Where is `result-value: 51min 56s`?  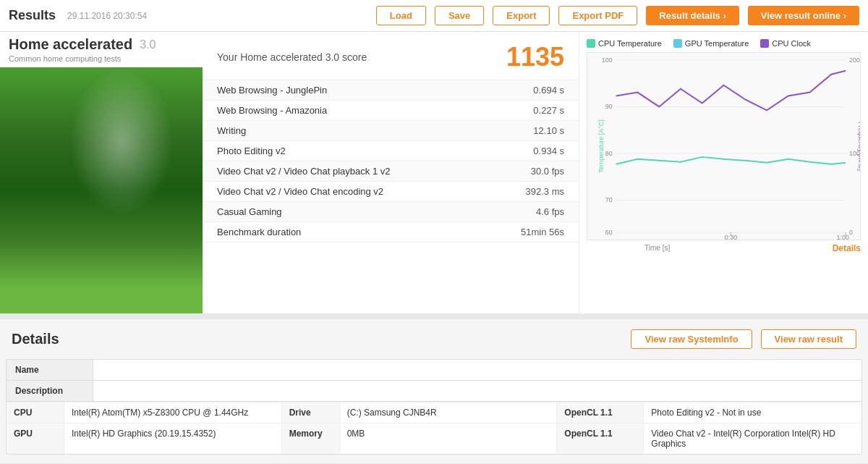 result-value: 51min 56s is located at coordinates (529, 232).